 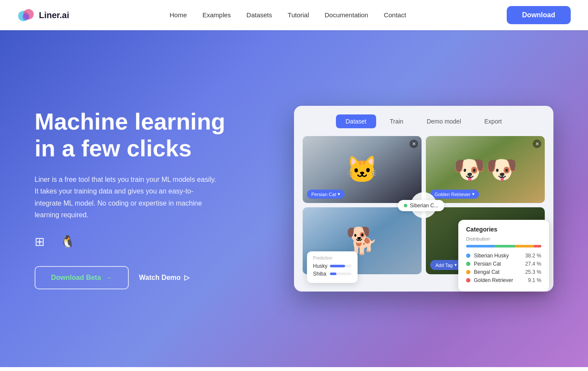 I want to click on download-beta-button: Download Beta →, so click(x=82, y=278).